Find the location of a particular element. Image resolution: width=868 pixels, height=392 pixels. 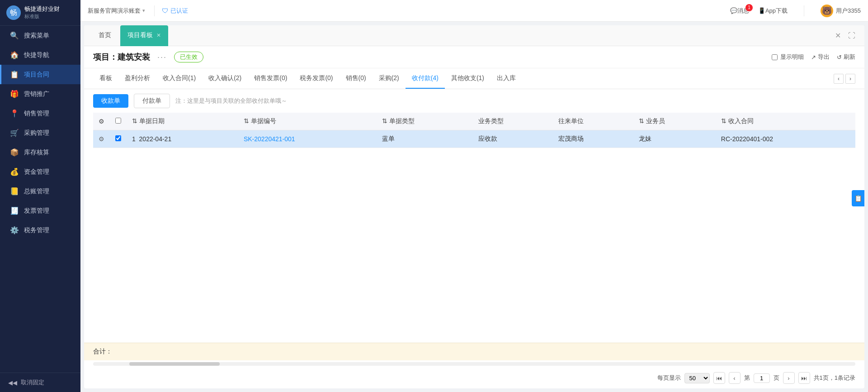

tab-next-button: › is located at coordinates (850, 79).